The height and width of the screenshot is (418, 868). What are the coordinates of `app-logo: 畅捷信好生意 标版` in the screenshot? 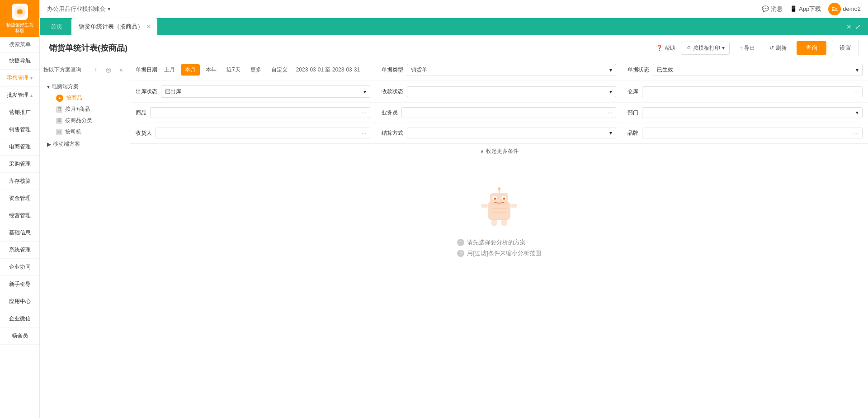 It's located at (20, 19).